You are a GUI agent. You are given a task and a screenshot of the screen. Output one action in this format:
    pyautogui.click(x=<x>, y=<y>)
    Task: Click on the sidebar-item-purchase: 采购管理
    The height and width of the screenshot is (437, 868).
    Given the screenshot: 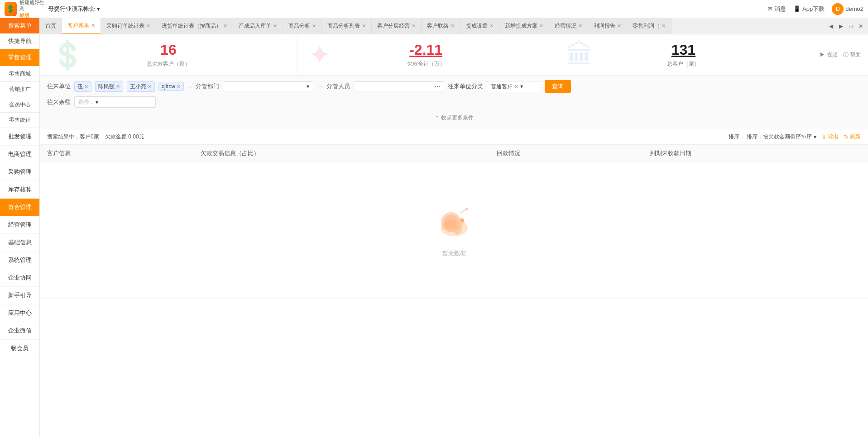 What is the action you would take?
    pyautogui.click(x=20, y=172)
    